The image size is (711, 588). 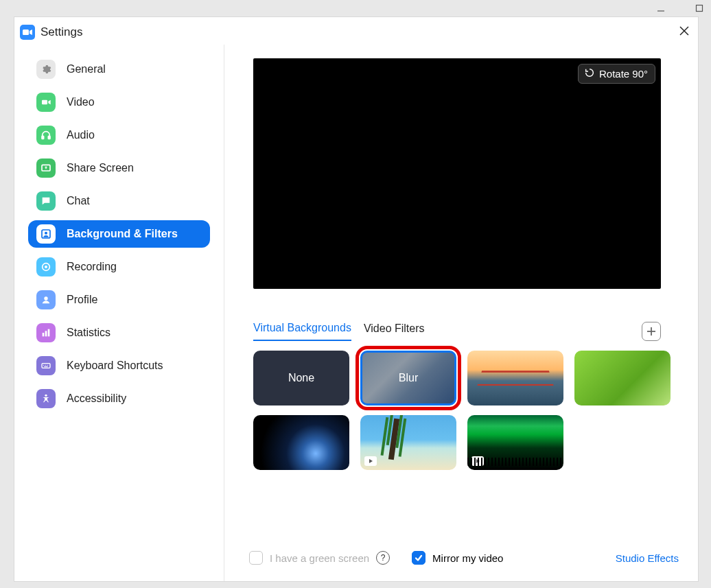 What do you see at coordinates (46, 399) in the screenshot?
I see `accessibility-icon` at bounding box center [46, 399].